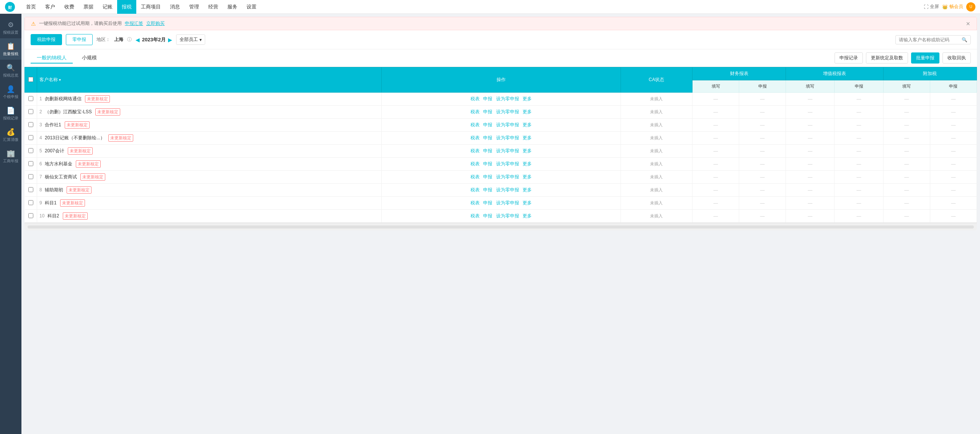 Image resolution: width=980 pixels, height=434 pixels. What do you see at coordinates (835, 74) in the screenshot?
I see `vat-report-header: 增值税报表` at bounding box center [835, 74].